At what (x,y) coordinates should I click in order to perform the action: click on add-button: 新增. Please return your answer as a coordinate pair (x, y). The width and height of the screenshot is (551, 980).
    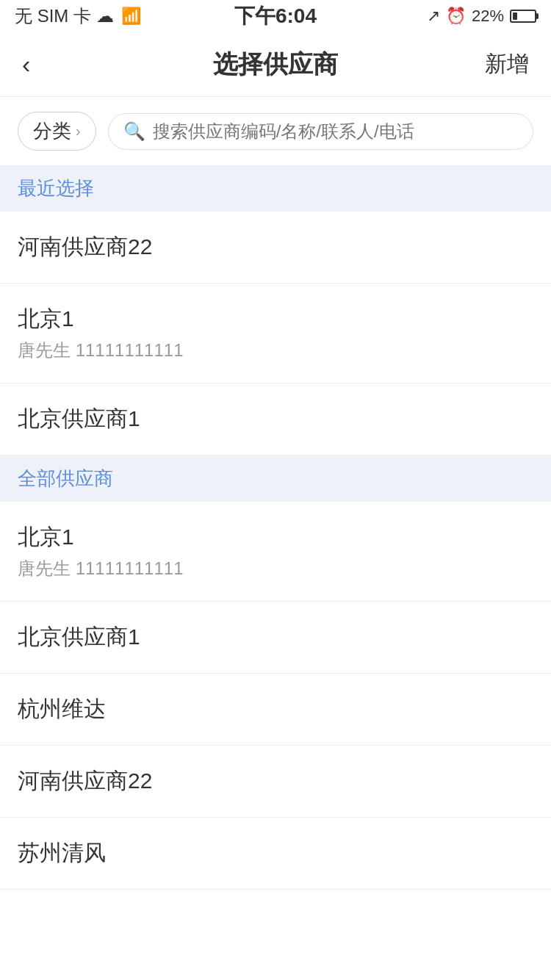
    Looking at the image, I should click on (507, 65).